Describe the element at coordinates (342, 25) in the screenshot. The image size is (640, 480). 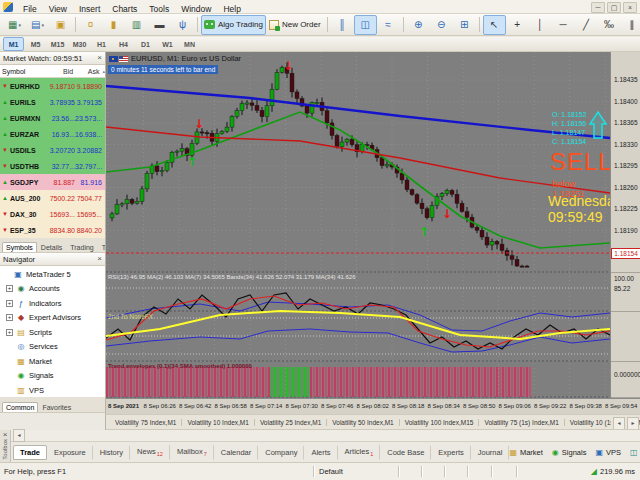
I see `bar-chart-button: ║` at that location.